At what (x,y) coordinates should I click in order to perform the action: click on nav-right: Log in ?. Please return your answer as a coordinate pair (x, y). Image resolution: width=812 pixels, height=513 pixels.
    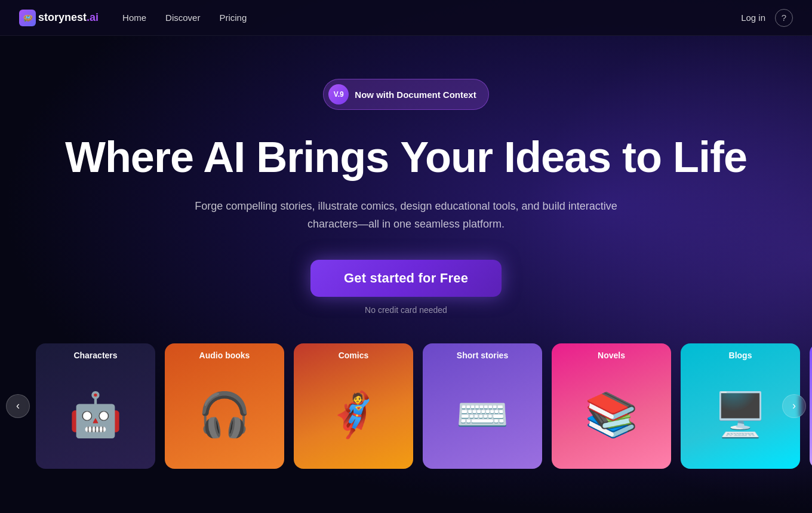
    Looking at the image, I should click on (767, 18).